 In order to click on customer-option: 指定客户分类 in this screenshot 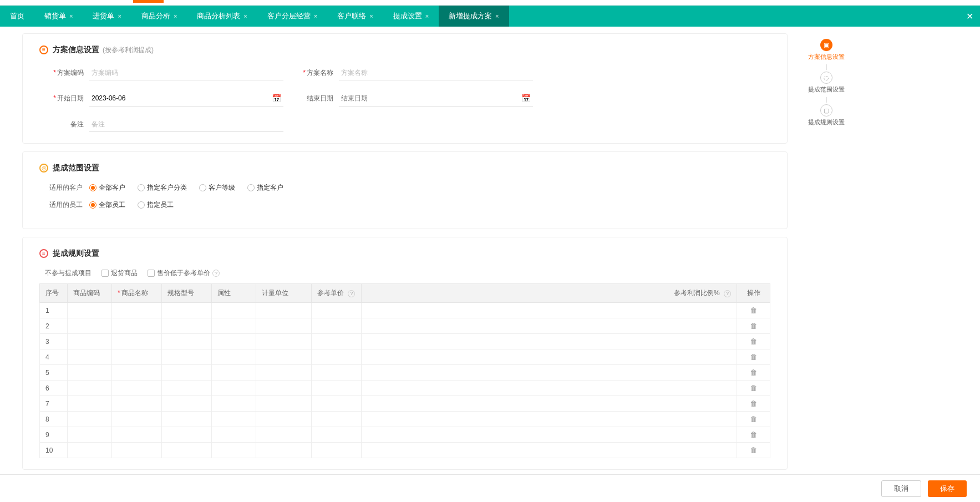, I will do `click(162, 187)`.